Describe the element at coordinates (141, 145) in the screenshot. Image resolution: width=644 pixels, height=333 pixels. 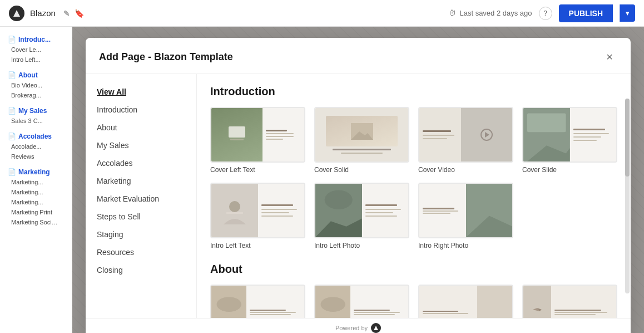
I see `modal-nav-my-sales: My Sales` at that location.